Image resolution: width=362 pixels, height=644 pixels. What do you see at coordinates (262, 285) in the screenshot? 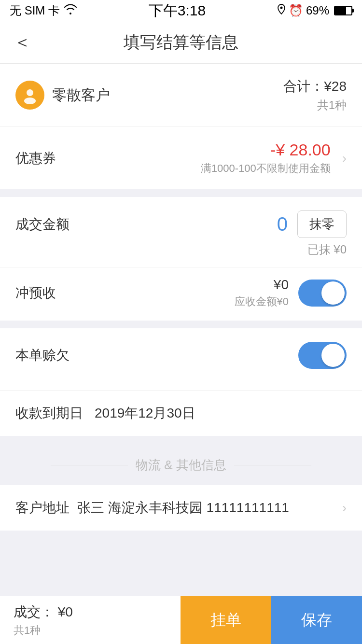
I see `prepay-amount: ¥0` at bounding box center [262, 285].